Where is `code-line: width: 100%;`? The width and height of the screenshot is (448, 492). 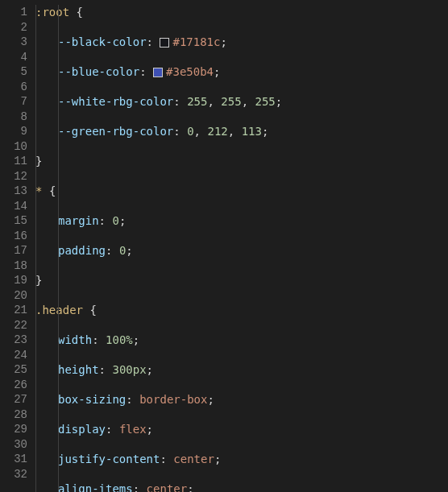 code-line: width: 100%; is located at coordinates (242, 340).